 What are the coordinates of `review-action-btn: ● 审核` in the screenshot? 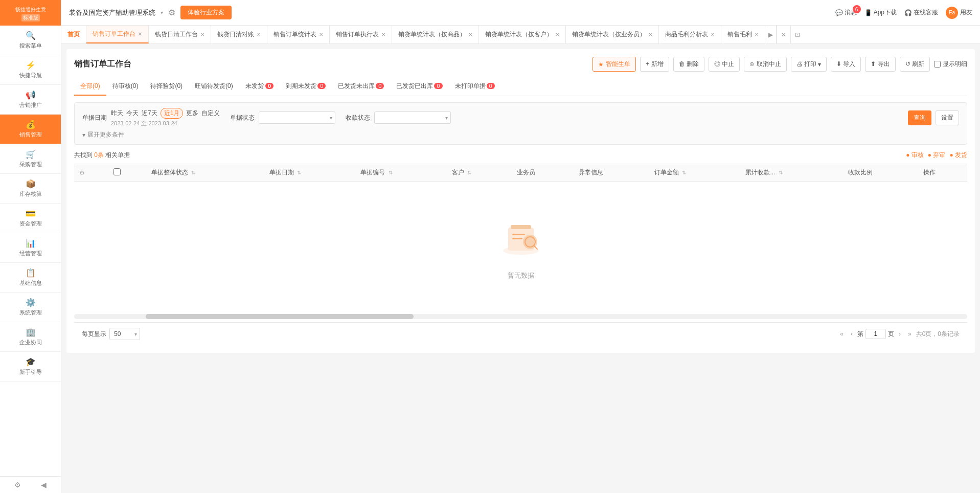 It's located at (915, 155).